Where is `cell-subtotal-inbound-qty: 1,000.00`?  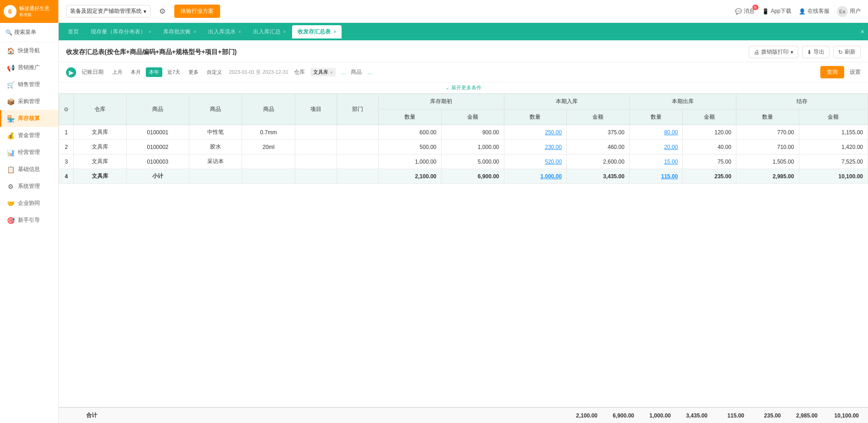
cell-subtotal-inbound-qty: 1,000.00 is located at coordinates (536, 176).